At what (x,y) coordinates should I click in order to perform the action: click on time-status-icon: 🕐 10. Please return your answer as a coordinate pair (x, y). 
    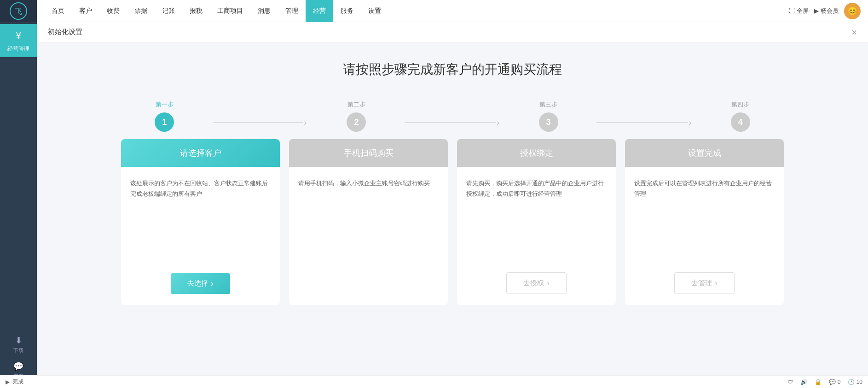
    Looking at the image, I should click on (855, 382).